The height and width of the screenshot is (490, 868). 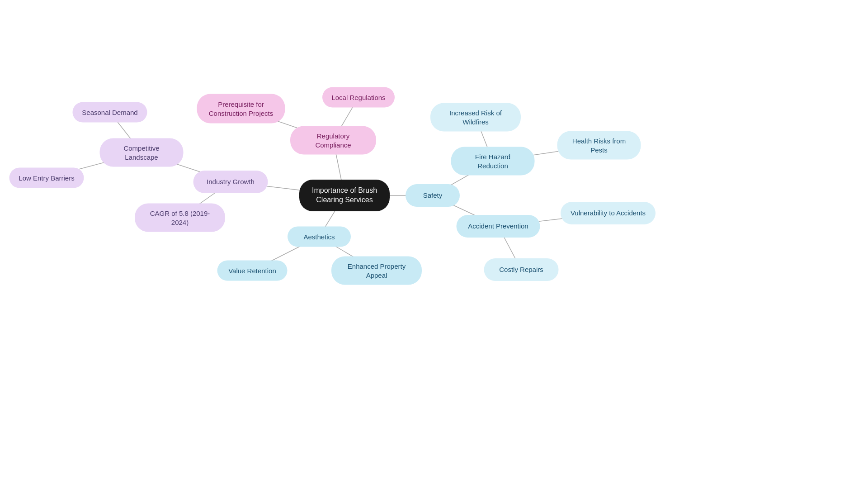 What do you see at coordinates (142, 153) in the screenshot?
I see `node-competitive_landscape: Competitive Landscape` at bounding box center [142, 153].